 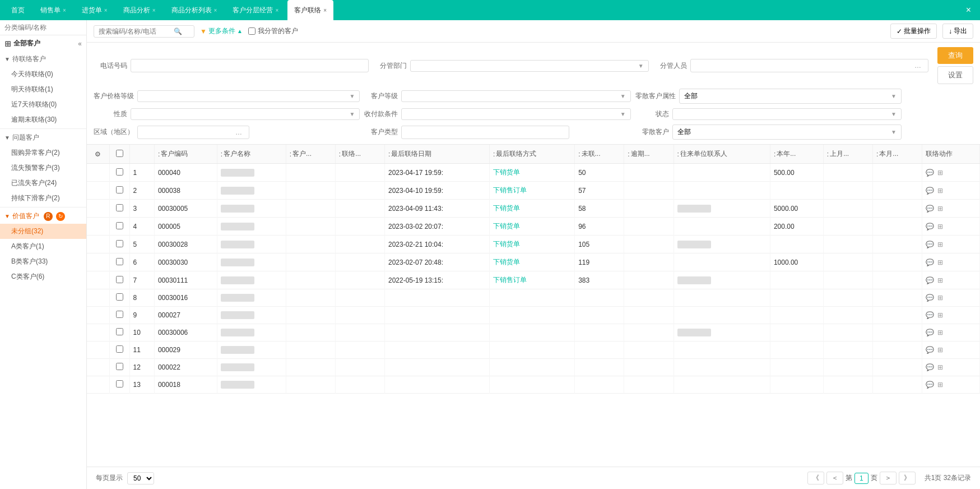 What do you see at coordinates (848, 154) in the screenshot?
I see `col-last-month: :上月...` at bounding box center [848, 154].